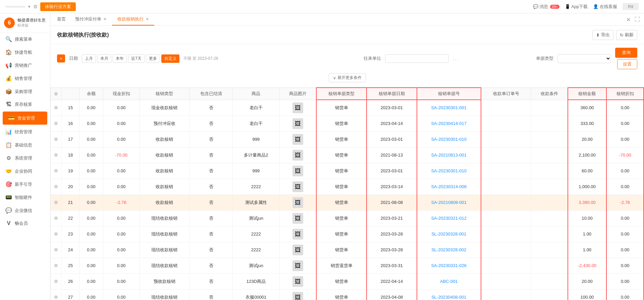 The image size is (644, 300). Describe the element at coordinates (25, 171) in the screenshot. I see `sidebar-item-corp: 🤝 企业协同` at that location.